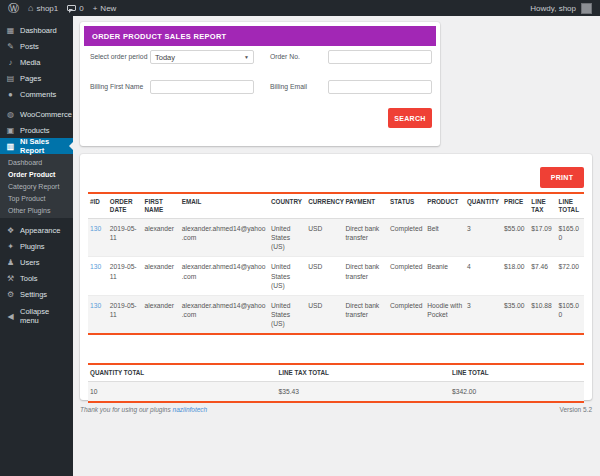 This screenshot has height=476, width=600. I want to click on wordpress-logo-button: Ⓦ, so click(14, 8).